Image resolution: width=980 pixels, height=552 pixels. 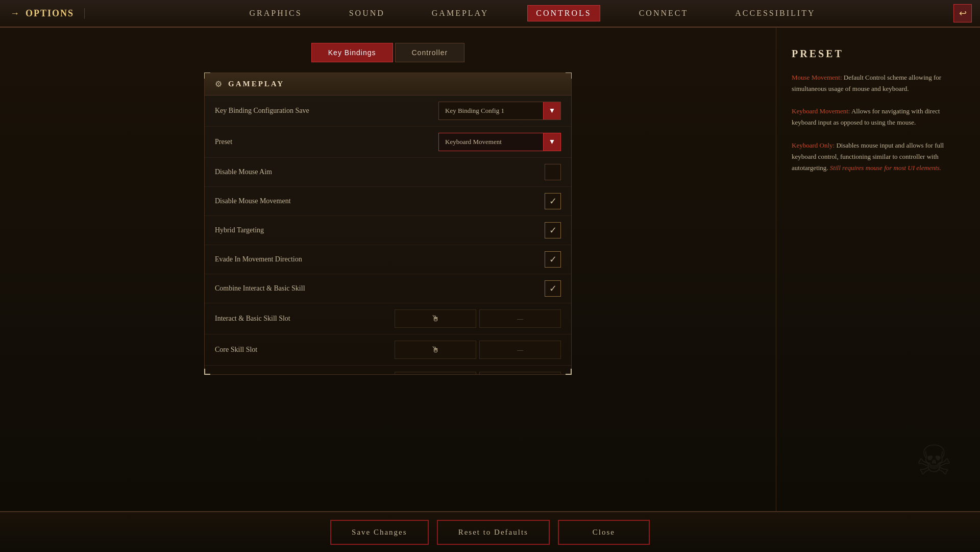 I want to click on hybrid-targeting-checkbox: ✓, so click(x=553, y=230).